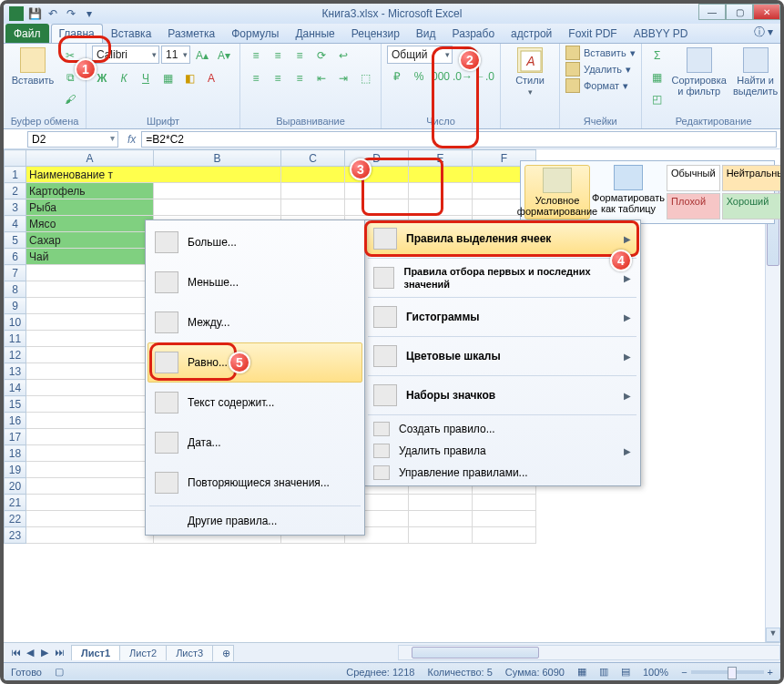 Image resolution: width=784 pixels, height=684 pixels. What do you see at coordinates (763, 33) in the screenshot?
I see `ribbon-help-icon: ⓘ ▾` at bounding box center [763, 33].